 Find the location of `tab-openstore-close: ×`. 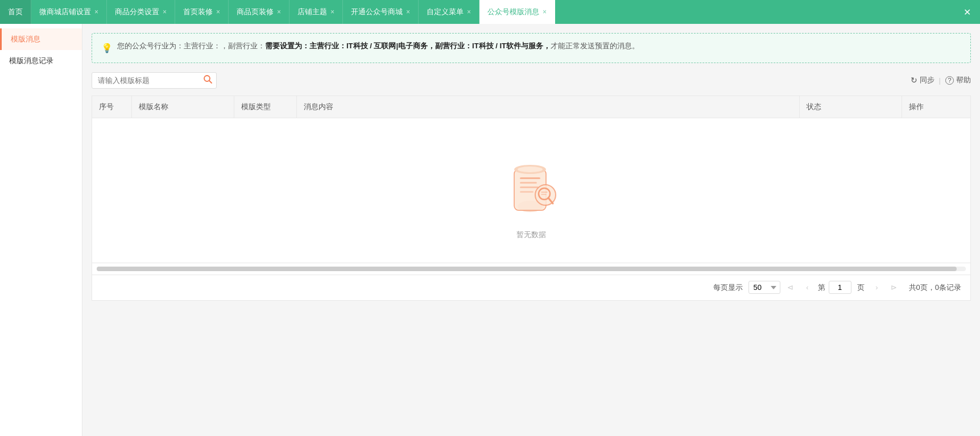

tab-openstore-close: × is located at coordinates (408, 12).